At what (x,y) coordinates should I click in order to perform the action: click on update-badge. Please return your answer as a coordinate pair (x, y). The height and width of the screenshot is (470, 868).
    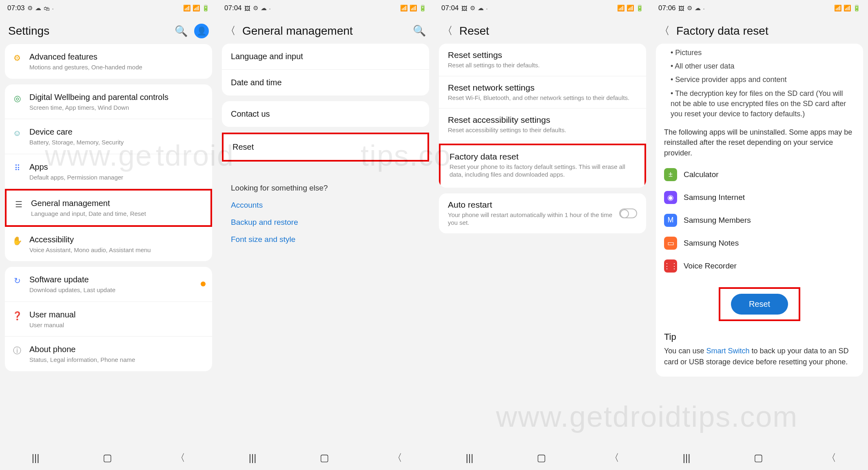
    Looking at the image, I should click on (203, 284).